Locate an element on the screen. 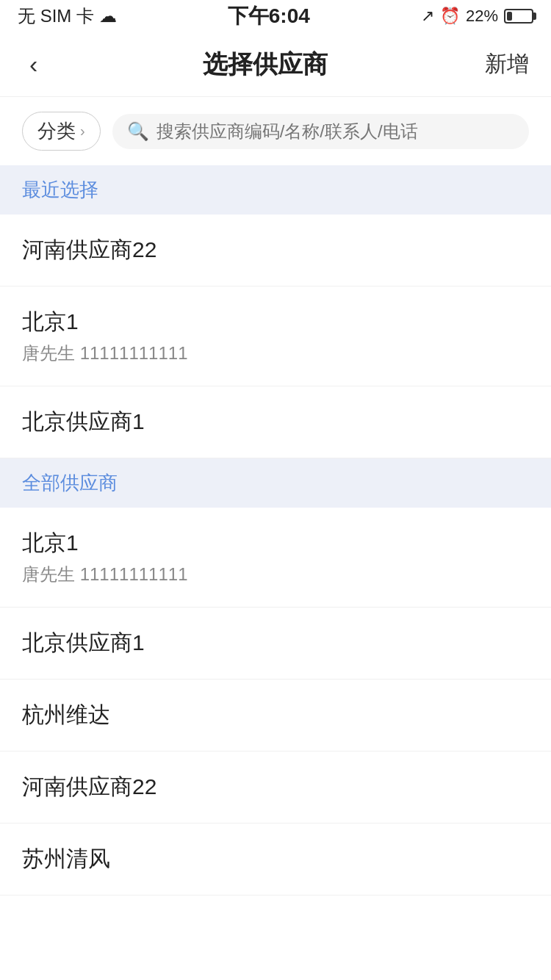 This screenshot has height=980, width=551. search-icon: 🔍 is located at coordinates (138, 131).